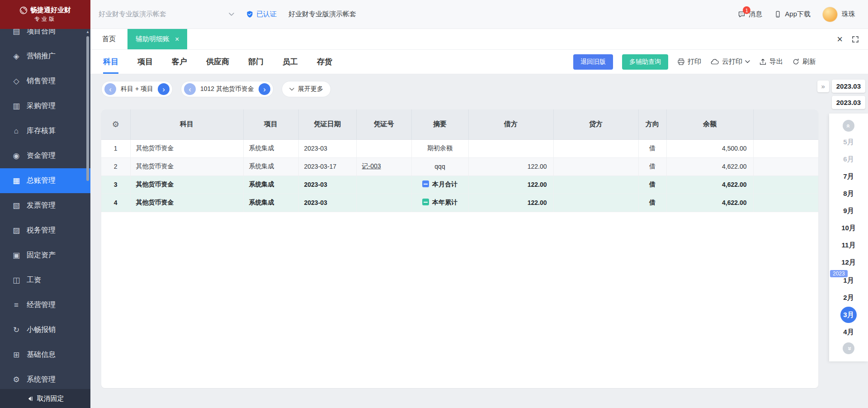 The width and height of the screenshot is (868, 408). What do you see at coordinates (45, 231) in the screenshot?
I see `sidebar-item-税务管理: ▨税务管理` at bounding box center [45, 231].